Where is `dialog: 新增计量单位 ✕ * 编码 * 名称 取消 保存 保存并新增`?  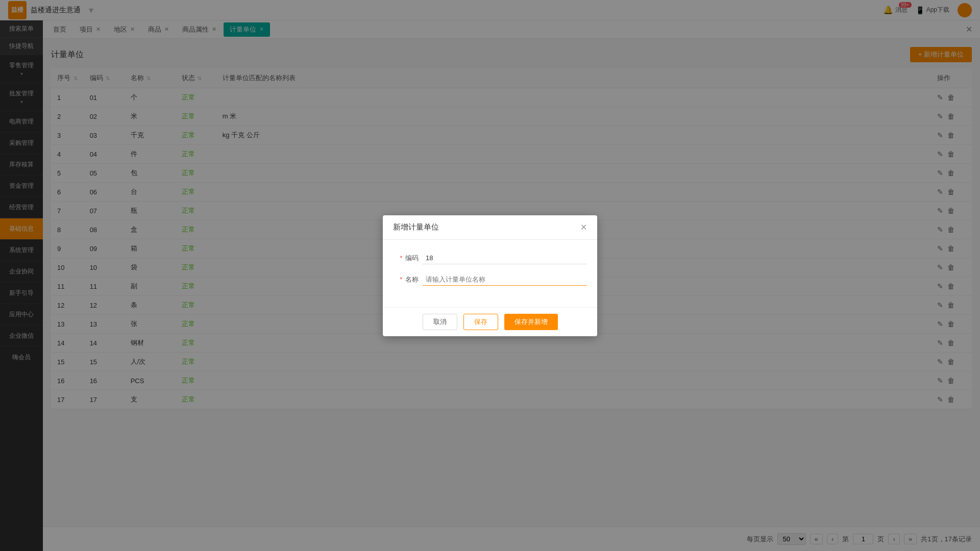
dialog: 新增计量单位 ✕ * 编码 * 名称 取消 保存 保存并新增 is located at coordinates (490, 276).